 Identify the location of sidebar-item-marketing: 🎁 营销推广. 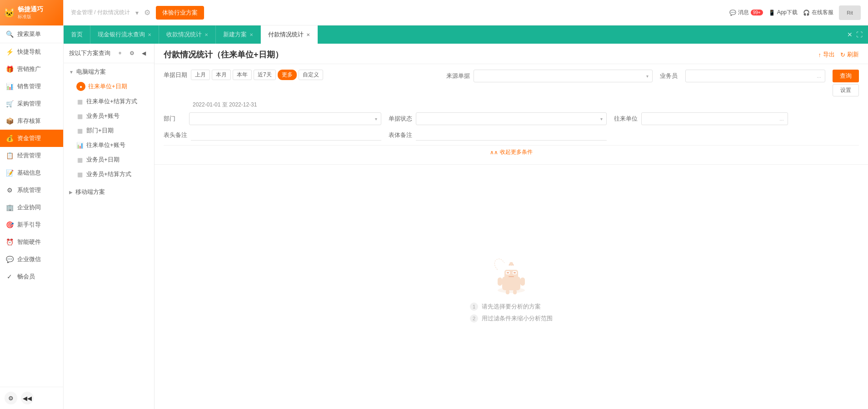
(32, 69).